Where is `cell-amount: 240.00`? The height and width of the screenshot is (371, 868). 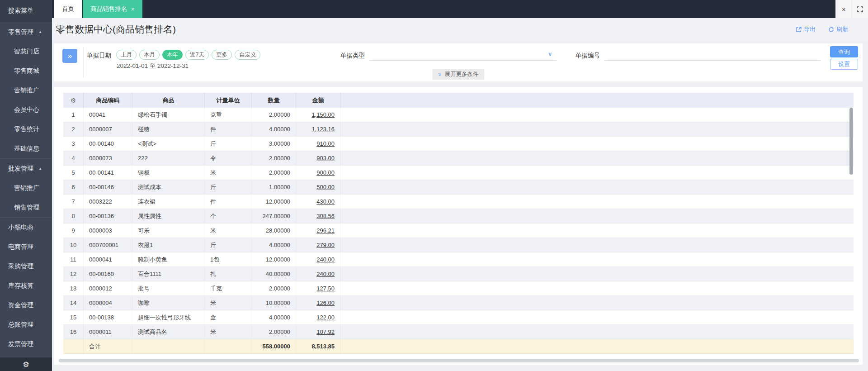
cell-amount: 240.00 is located at coordinates (318, 274).